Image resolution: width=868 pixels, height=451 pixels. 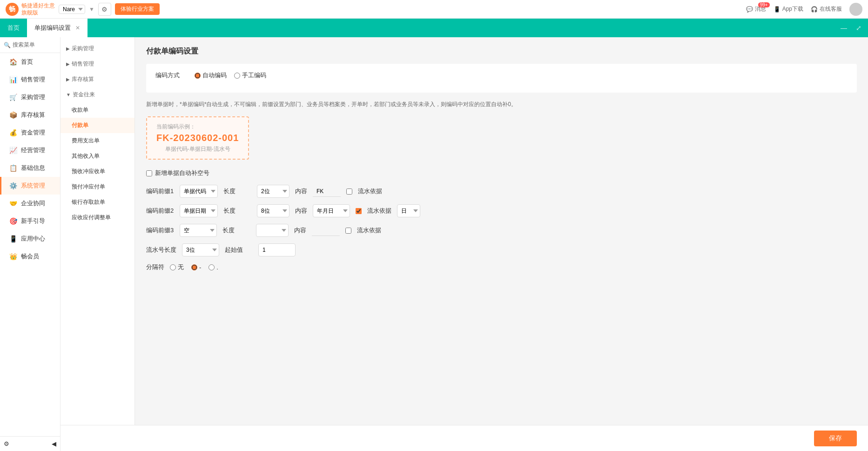 What do you see at coordinates (434, 9) in the screenshot?
I see `top-bar: 畅 畅捷通好生意 旗舰版 Nare ▼ ⚙ 体验行业方案 💬 消息 99+ 📱 …` at bounding box center [434, 9].